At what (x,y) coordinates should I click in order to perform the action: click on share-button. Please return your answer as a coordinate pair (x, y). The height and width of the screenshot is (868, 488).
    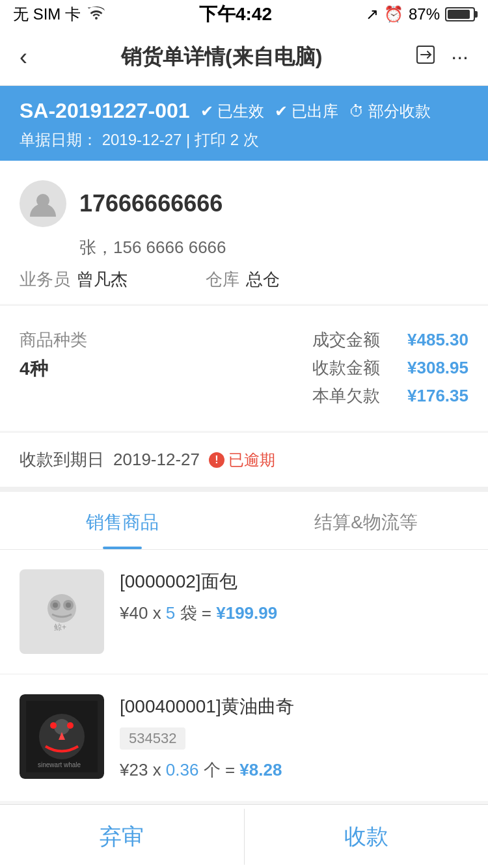
    Looking at the image, I should click on (426, 57).